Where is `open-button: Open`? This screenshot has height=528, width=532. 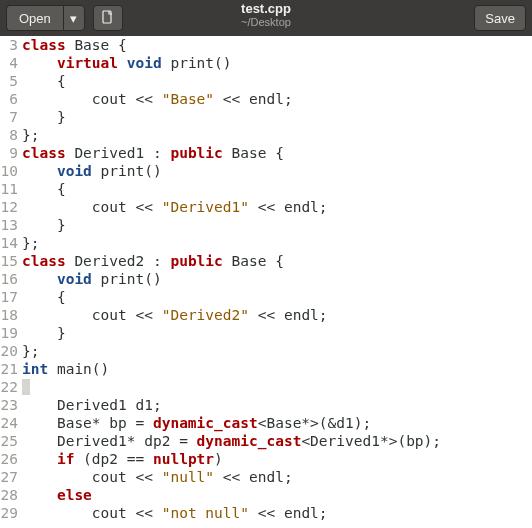 open-button: Open is located at coordinates (34, 18).